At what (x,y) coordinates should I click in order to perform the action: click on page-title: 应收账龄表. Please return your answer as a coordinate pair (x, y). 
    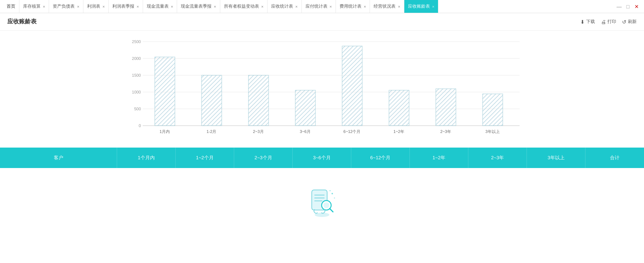
    Looking at the image, I should click on (22, 22).